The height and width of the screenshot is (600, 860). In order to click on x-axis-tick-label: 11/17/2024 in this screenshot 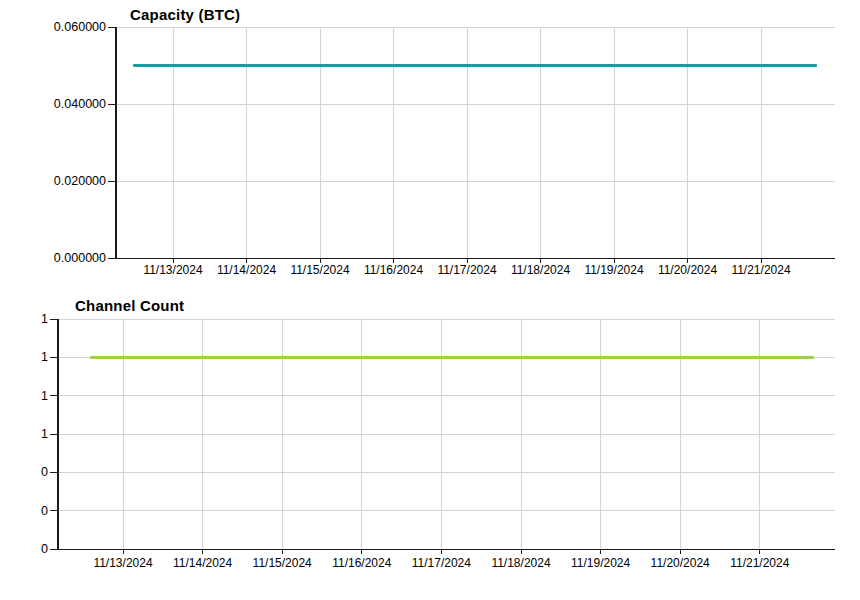, I will do `click(441, 563)`.